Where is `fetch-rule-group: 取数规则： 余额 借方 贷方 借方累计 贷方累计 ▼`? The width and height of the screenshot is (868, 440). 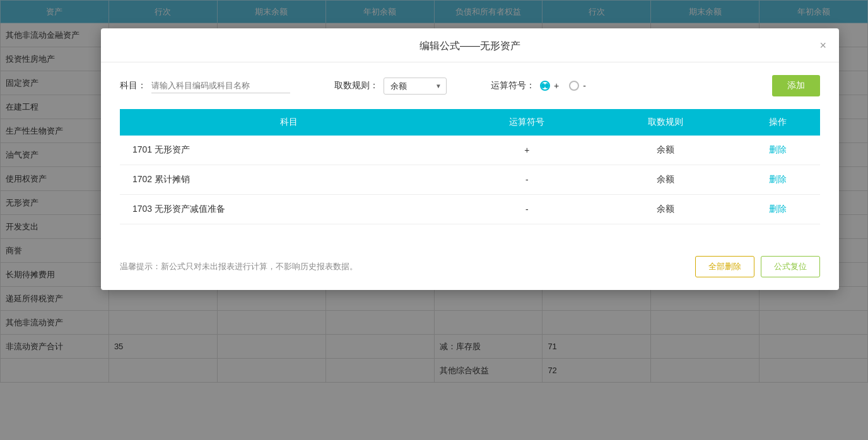
fetch-rule-group: 取数规则： 余额 借方 贷方 借方累计 贷方累计 ▼ is located at coordinates (390, 86).